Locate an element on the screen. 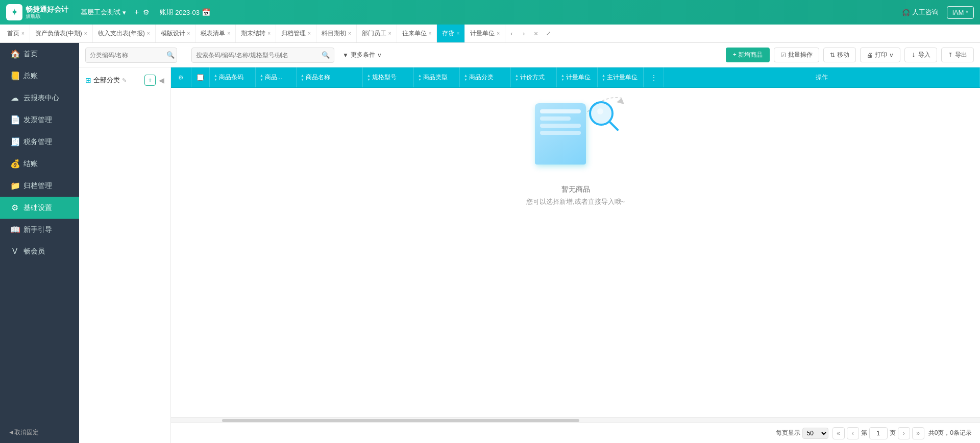 Image resolution: width=980 pixels, height=443 pixels. sidebar-item-settings: ⚙ 基础设置 is located at coordinates (40, 207).